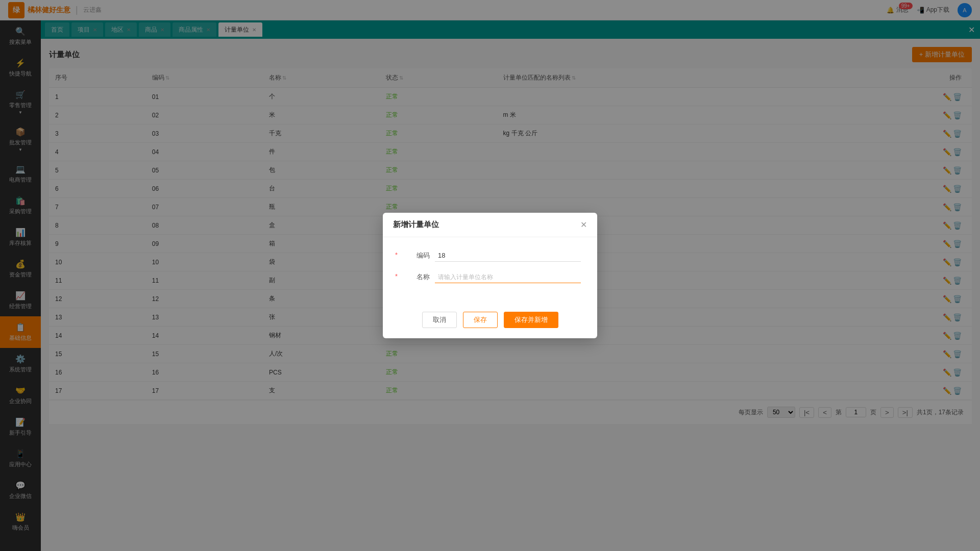 The image size is (980, 551). I want to click on code-input, so click(508, 256).